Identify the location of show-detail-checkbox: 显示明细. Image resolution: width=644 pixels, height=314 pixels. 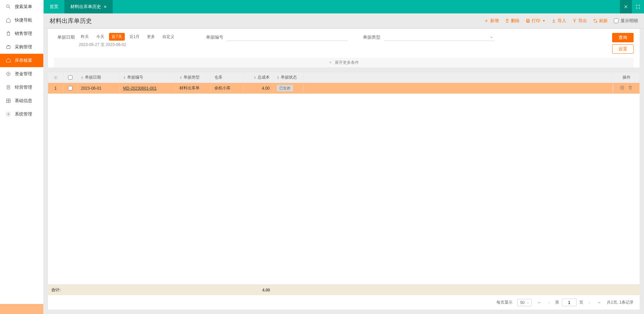
(626, 21).